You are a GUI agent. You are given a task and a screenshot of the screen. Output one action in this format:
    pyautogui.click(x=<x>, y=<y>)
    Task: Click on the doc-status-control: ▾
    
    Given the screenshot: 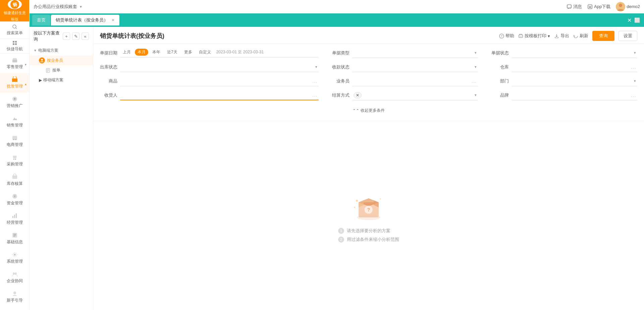 What is the action you would take?
    pyautogui.click(x=574, y=53)
    